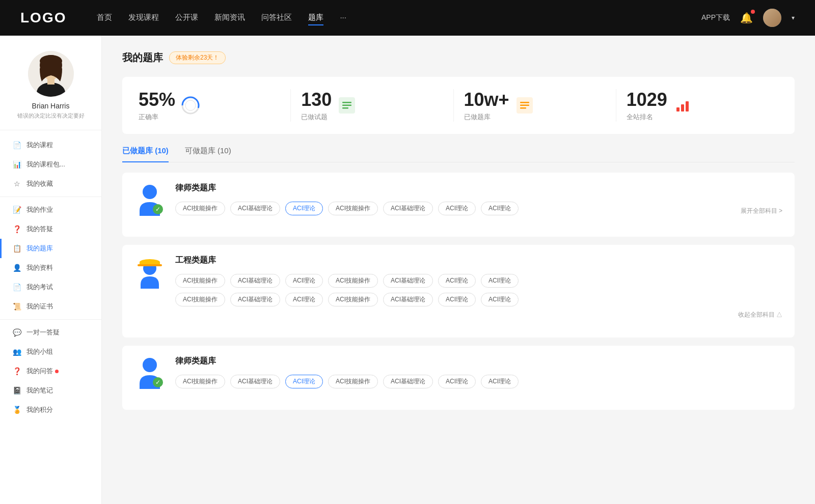 This screenshot has height=504, width=815. I want to click on stat-done-banks-text: 10w+ 已做题库, so click(487, 105).